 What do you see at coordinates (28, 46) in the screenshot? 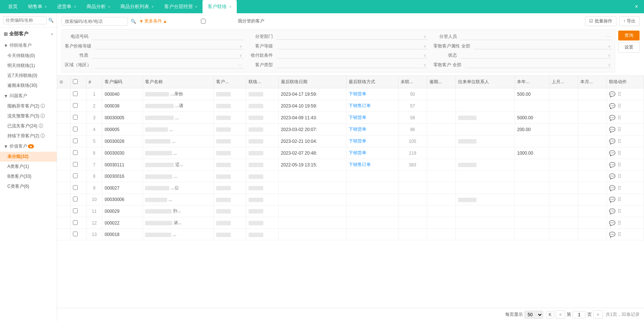
I see `group-pending-contact: ▼ 待联络客户` at bounding box center [28, 46].